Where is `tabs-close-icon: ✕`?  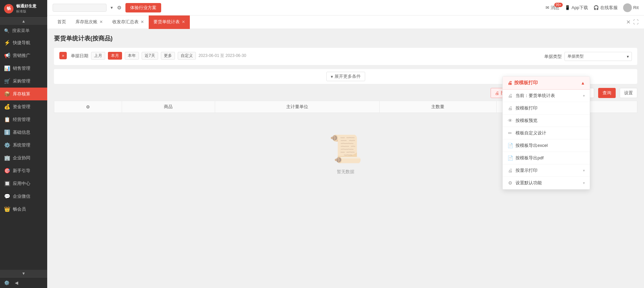
tabs-close-icon: ✕ is located at coordinates (628, 22).